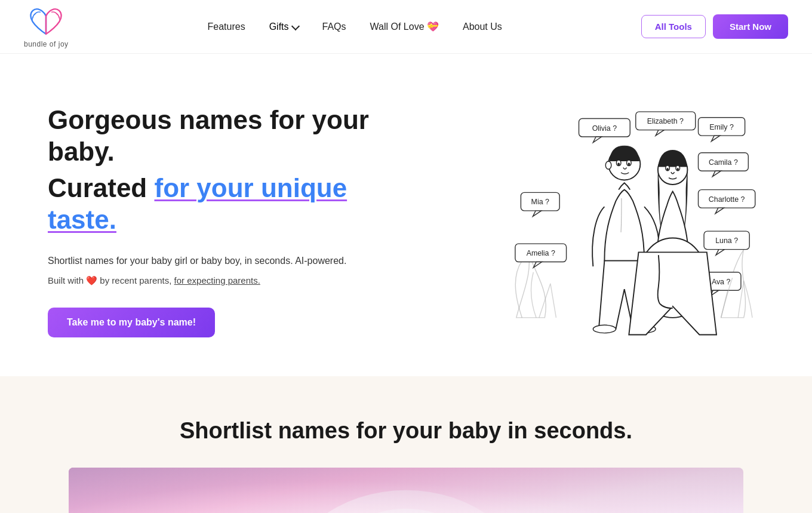 This screenshot has height=513, width=812. I want to click on hero-curated-prefix: Curated, so click(101, 188).